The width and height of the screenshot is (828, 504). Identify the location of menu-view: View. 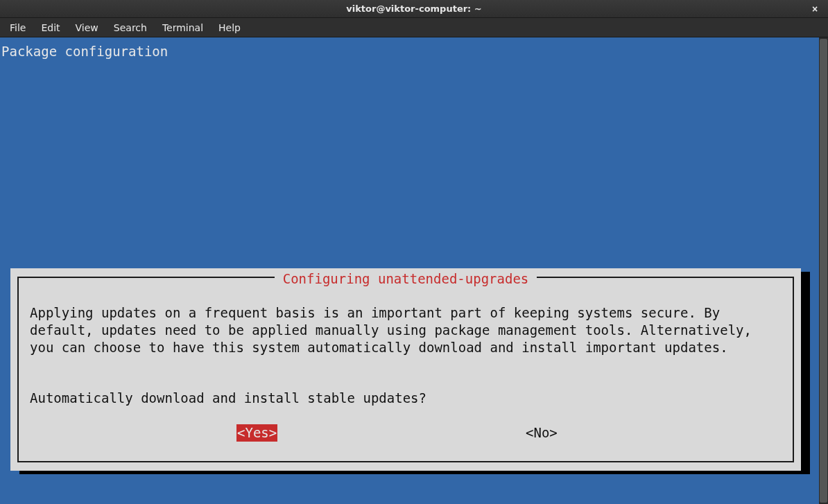
(87, 28).